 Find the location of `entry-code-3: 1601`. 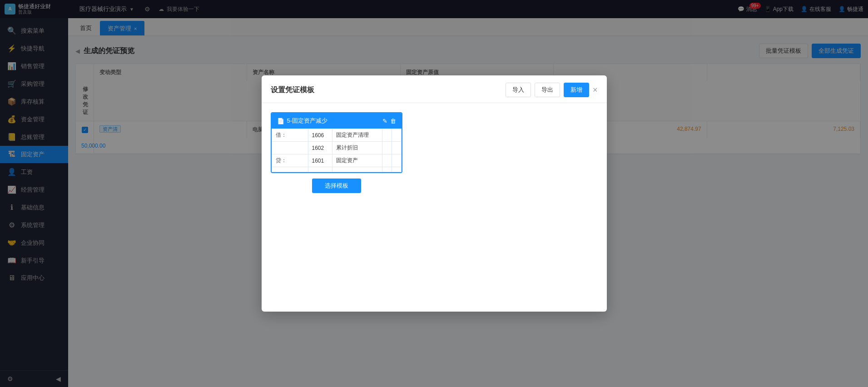

entry-code-3: 1601 is located at coordinates (320, 161).